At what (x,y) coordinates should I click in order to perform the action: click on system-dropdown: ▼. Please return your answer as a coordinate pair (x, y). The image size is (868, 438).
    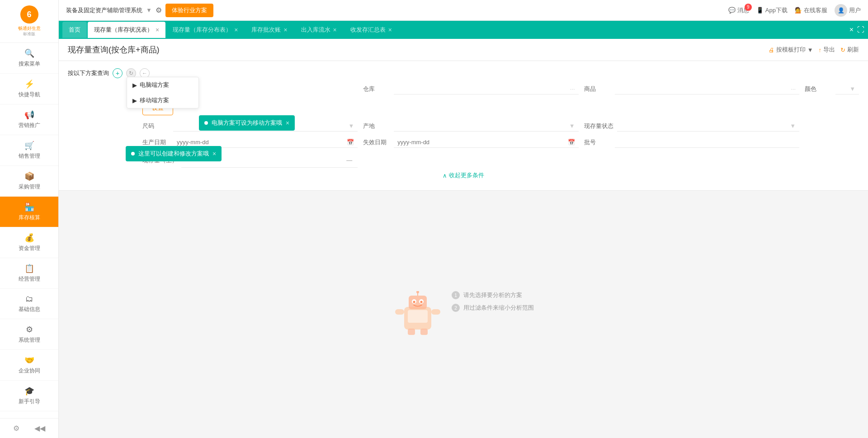
    Looking at the image, I should click on (149, 10).